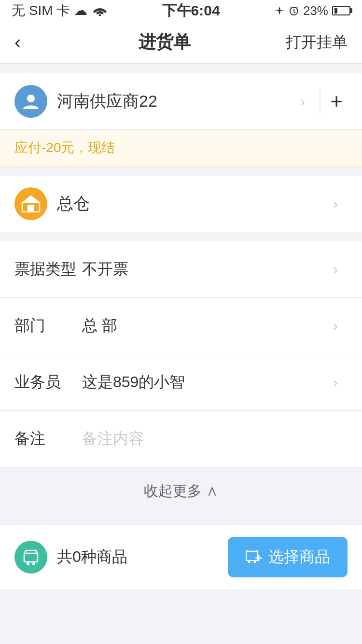 The height and width of the screenshot is (644, 362). I want to click on battery-icon, so click(341, 11).